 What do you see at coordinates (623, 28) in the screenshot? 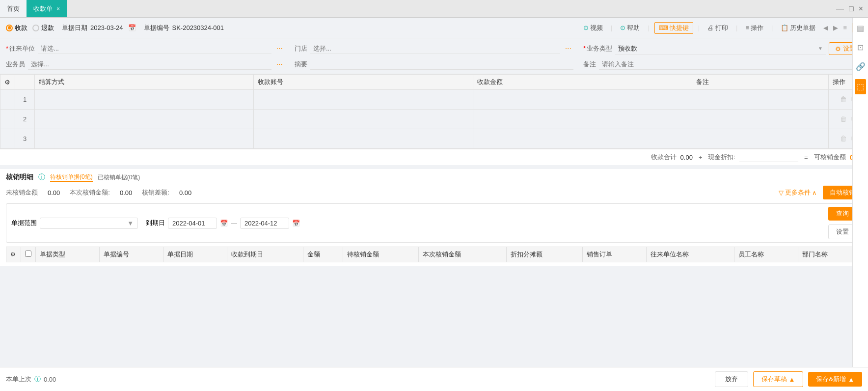
I see `help-icon: ⊙` at bounding box center [623, 28].